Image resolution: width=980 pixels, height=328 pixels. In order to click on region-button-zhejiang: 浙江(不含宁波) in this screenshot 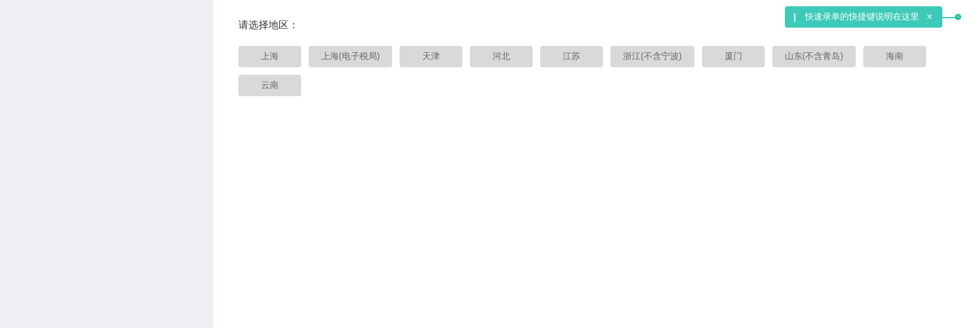, I will do `click(652, 57)`.